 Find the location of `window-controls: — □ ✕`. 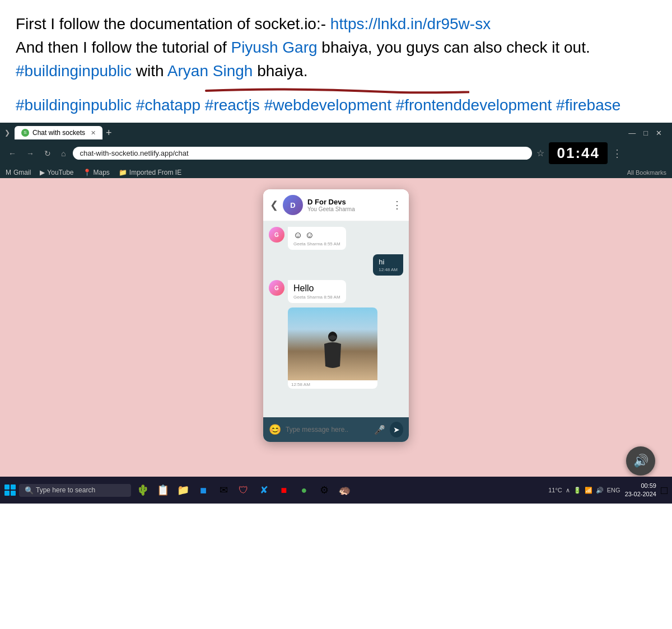

window-controls: — □ ✕ is located at coordinates (648, 133).